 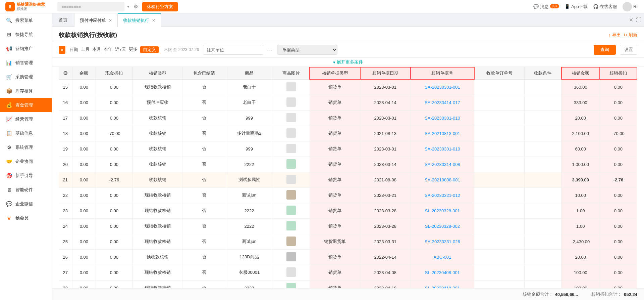 What do you see at coordinates (619, 87) in the screenshot?
I see `cell-verify-discount: 0.00` at bounding box center [619, 87].